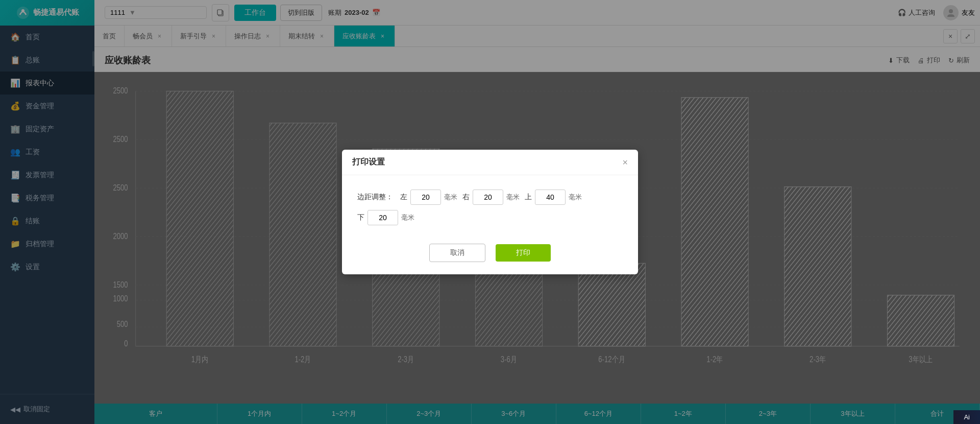 This screenshot has width=980, height=424. What do you see at coordinates (369, 162) in the screenshot?
I see `dialog-title: 打印设置` at bounding box center [369, 162].